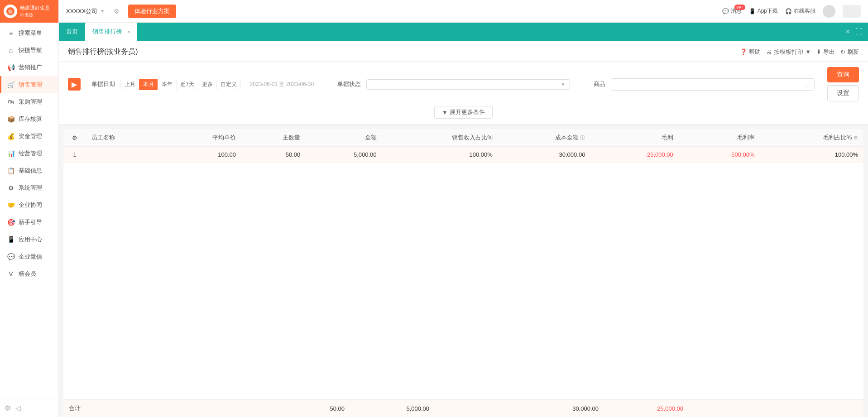  Describe the element at coordinates (843, 75) in the screenshot. I see `query-button: 查询` at that location.